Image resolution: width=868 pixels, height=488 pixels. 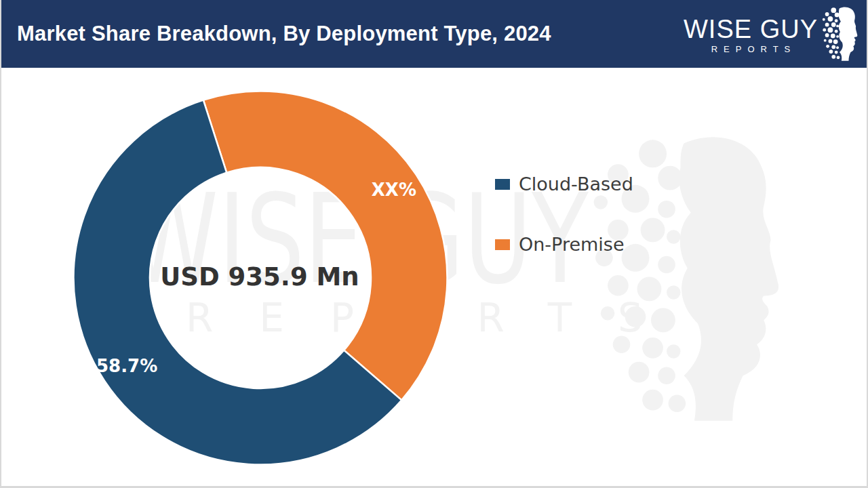 What do you see at coordinates (502, 245) in the screenshot?
I see `legend-swatch-on-premise` at bounding box center [502, 245].